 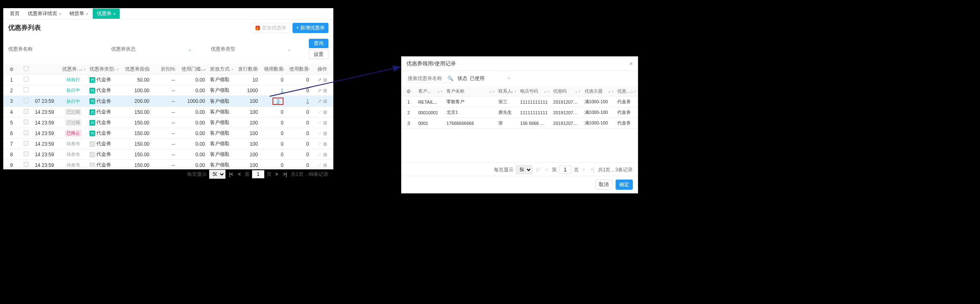 What do you see at coordinates (168, 155) in the screenshot?
I see `table-row: 8 14 23:59 待发布 代代金券 150.00 -- 0.00 客户领取 …` at bounding box center [168, 155].